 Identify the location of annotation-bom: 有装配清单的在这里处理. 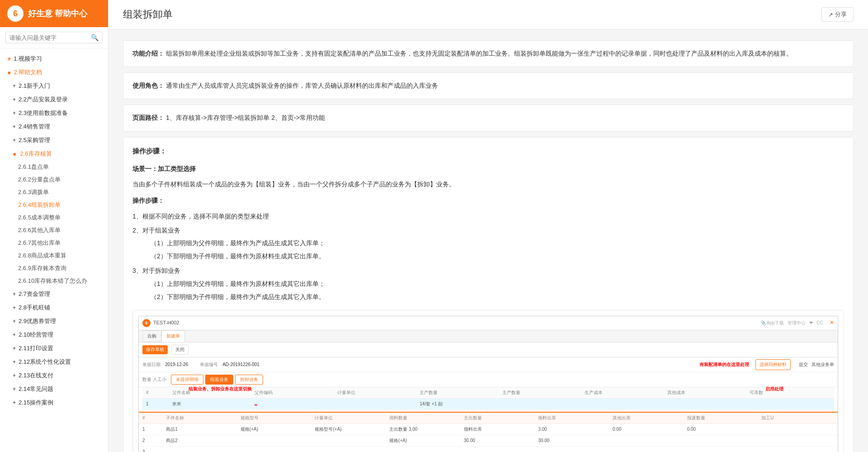
(724, 365).